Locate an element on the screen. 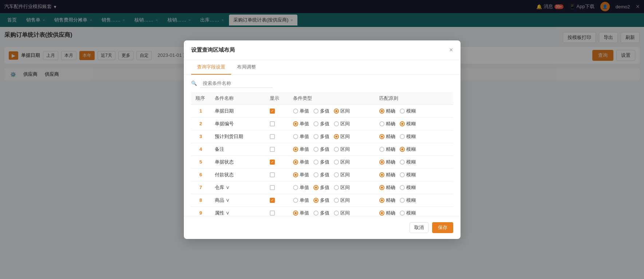 This screenshot has width=644, height=279. radio-type-4-多值: 多值 is located at coordinates (321, 162).